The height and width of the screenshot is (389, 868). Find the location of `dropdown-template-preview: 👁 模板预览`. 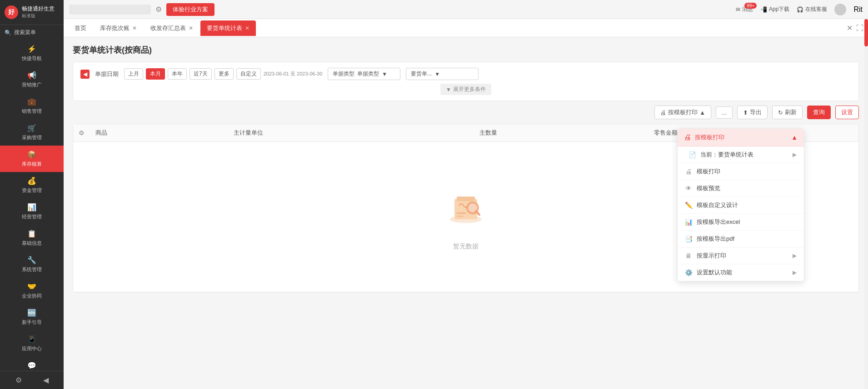

dropdown-template-preview: 👁 模板预览 is located at coordinates (741, 188).